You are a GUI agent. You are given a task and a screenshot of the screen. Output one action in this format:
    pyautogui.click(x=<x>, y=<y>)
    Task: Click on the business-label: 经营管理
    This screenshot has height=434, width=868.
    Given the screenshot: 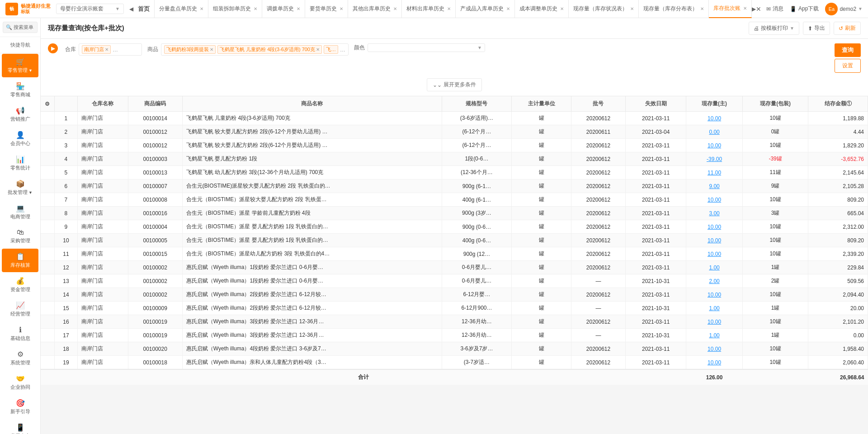 What is the action you would take?
    pyautogui.click(x=20, y=314)
    